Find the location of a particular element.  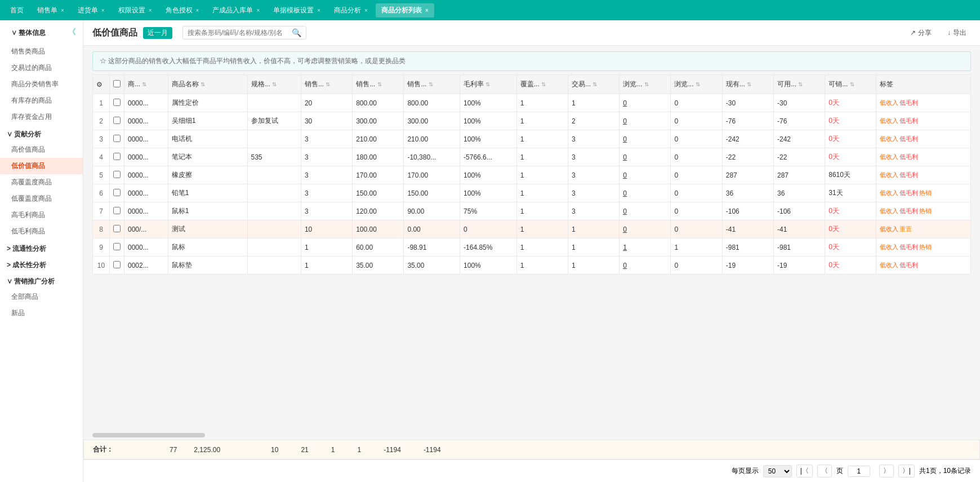

close-analysis-list-icon: × is located at coordinates (427, 10).